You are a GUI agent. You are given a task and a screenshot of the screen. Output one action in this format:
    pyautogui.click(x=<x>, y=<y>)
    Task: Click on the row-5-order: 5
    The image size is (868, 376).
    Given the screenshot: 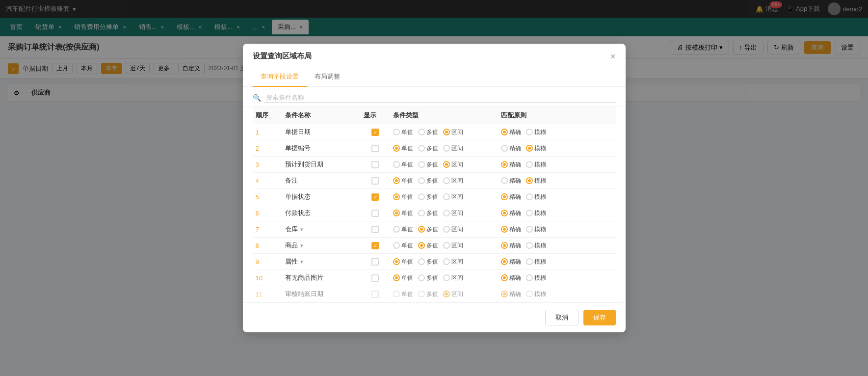 What is the action you would take?
    pyautogui.click(x=257, y=197)
    